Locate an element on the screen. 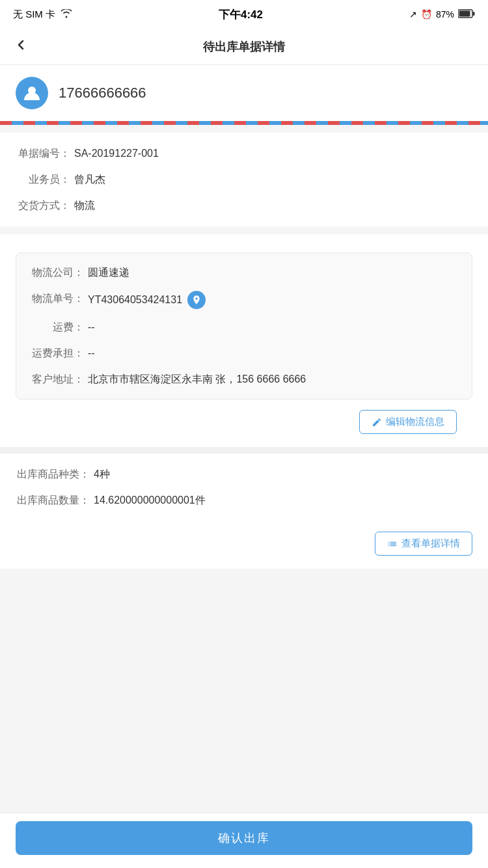 The width and height of the screenshot is (488, 868). order-no-value: SA-20191227-001 is located at coordinates (273, 154).